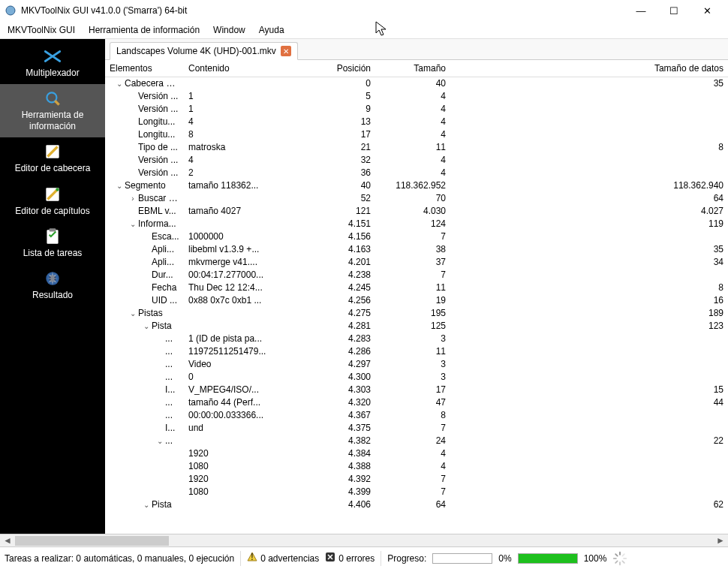 The image size is (728, 569). What do you see at coordinates (417, 377) in the screenshot?
I see `table-row: ...04.3003` at bounding box center [417, 377].